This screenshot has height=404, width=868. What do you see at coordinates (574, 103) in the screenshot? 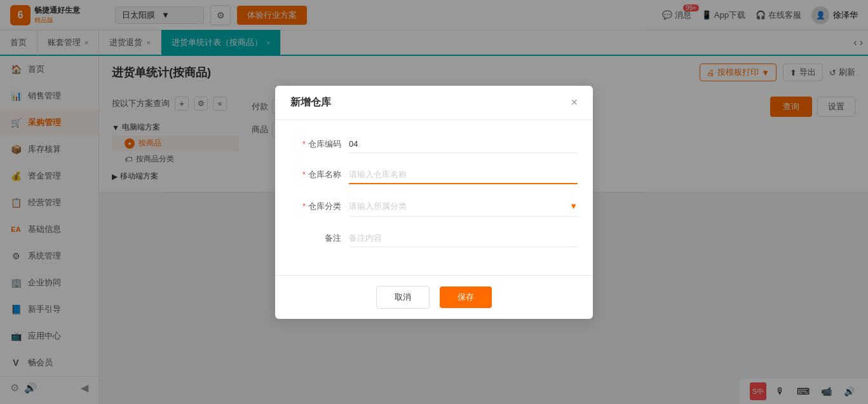
I see `modal-close-button: ×` at bounding box center [574, 103].